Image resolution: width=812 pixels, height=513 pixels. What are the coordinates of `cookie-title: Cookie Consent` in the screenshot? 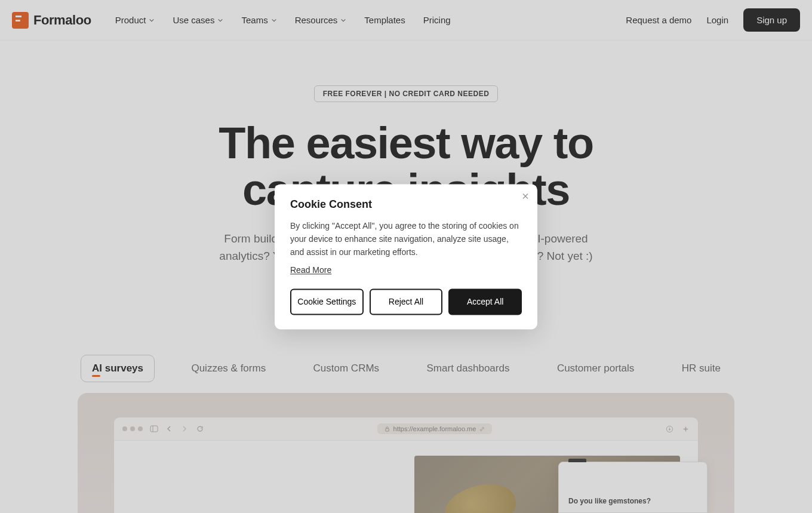 It's located at (406, 204).